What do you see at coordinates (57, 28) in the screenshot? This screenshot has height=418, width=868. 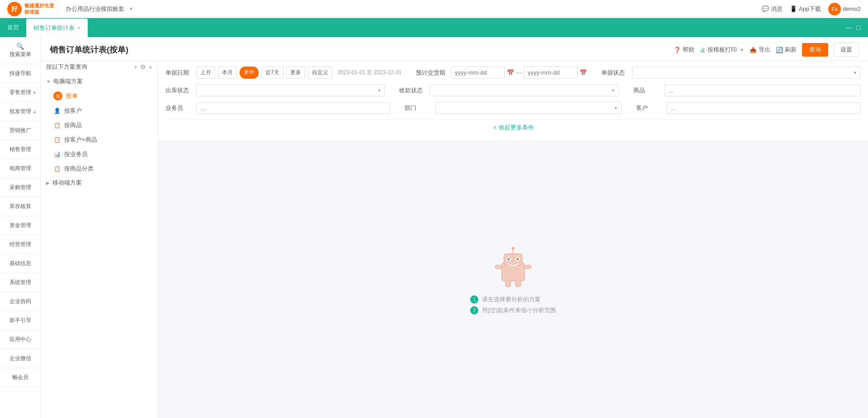 I see `tab-sales-order-stats: 销售订单统计表 ×` at bounding box center [57, 28].